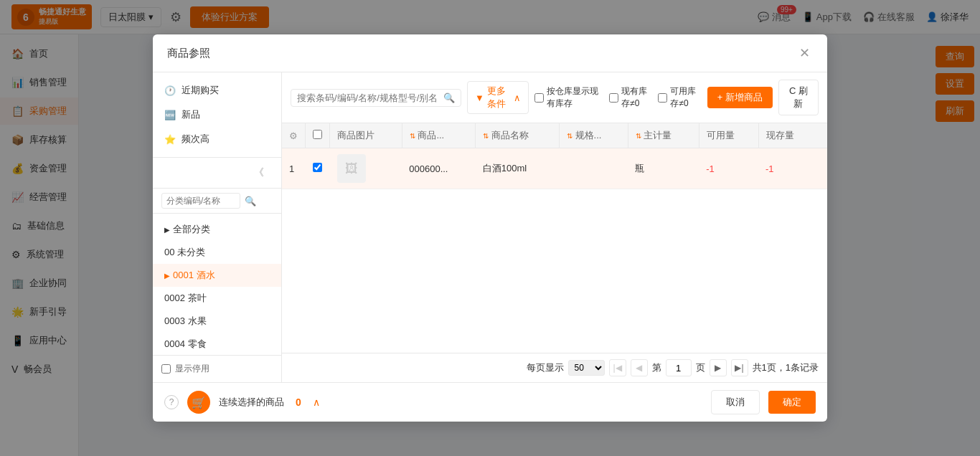 Image resolution: width=980 pixels, height=456 pixels. Describe the element at coordinates (729, 136) in the screenshot. I see `table-header-available: 可用量` at that location.